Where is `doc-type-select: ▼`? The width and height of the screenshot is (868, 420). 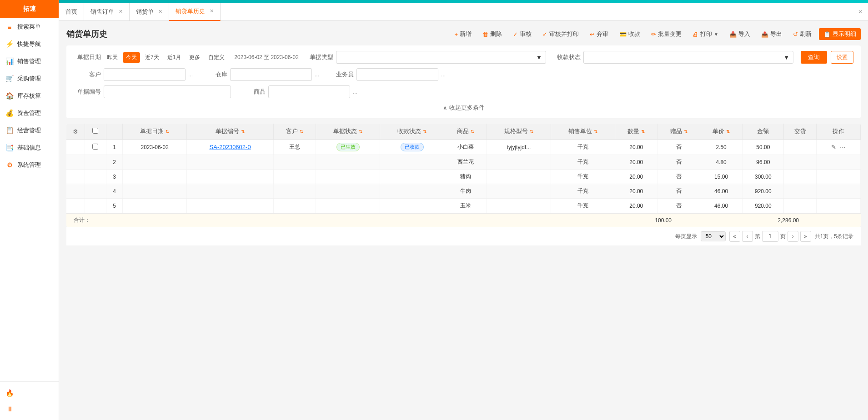 doc-type-select: ▼ is located at coordinates (441, 57).